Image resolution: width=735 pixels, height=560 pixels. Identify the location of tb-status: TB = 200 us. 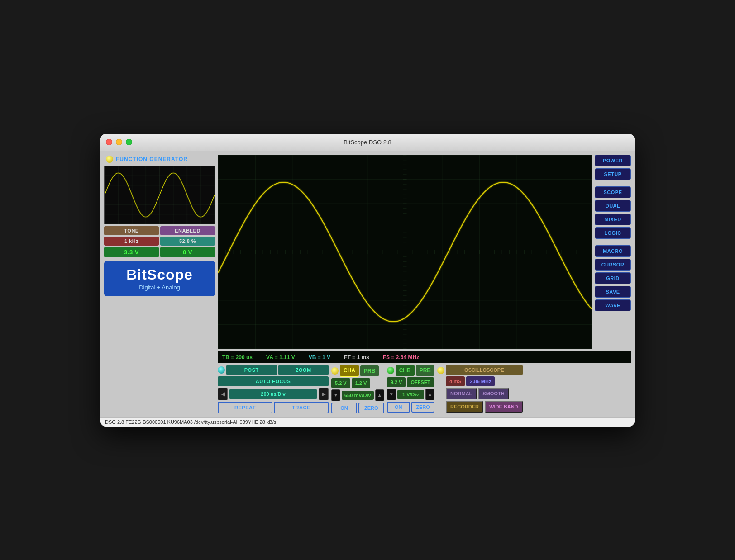
(237, 357).